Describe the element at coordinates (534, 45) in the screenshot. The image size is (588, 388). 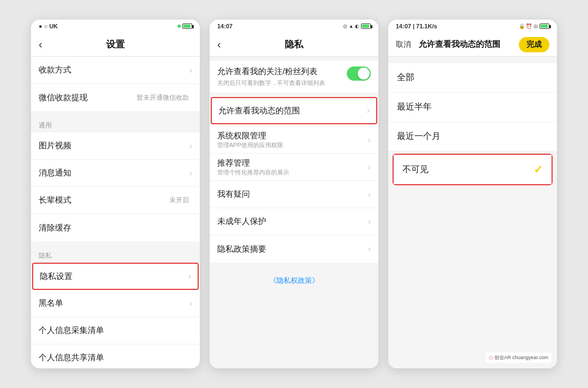
I see `done-button: 完成` at that location.